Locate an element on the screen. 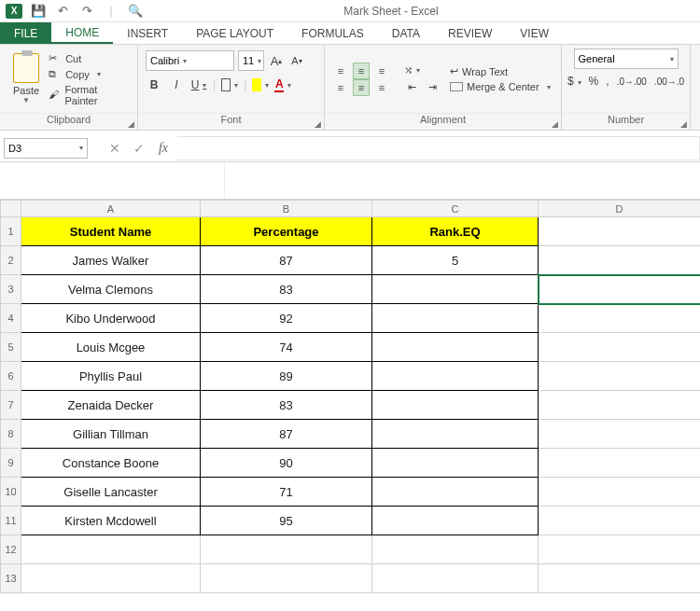 The width and height of the screenshot is (700, 611). cell: Kibo Underwood is located at coordinates (111, 319).